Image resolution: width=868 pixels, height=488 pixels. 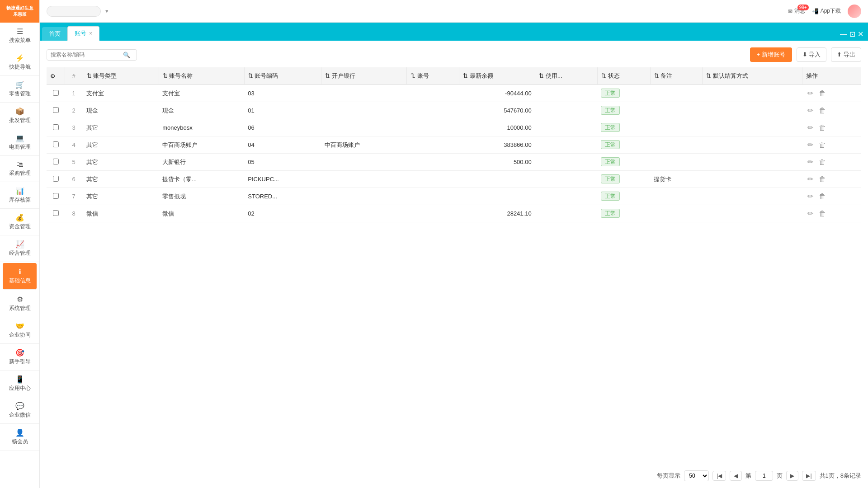 I want to click on per-page-select: 50 20 100, so click(x=696, y=476).